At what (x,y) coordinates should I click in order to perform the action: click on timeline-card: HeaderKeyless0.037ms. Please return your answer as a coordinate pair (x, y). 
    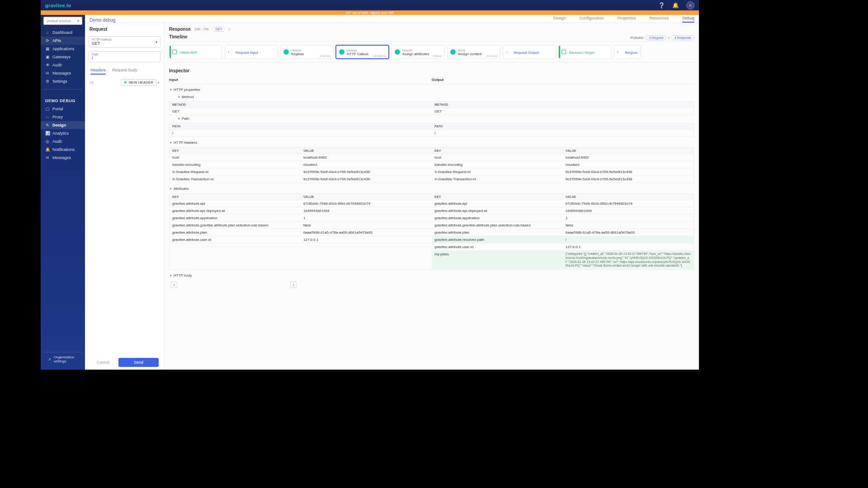
    Looking at the image, I should click on (307, 52).